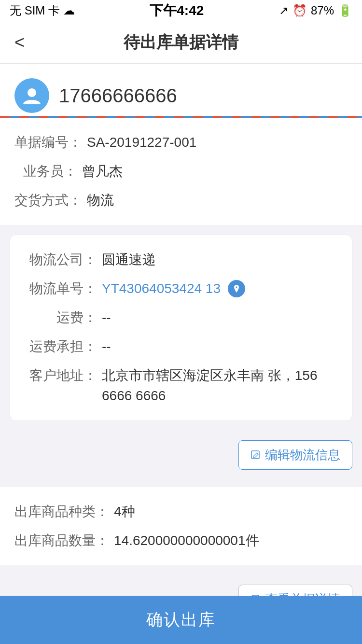 The width and height of the screenshot is (362, 644). What do you see at coordinates (217, 200) in the screenshot?
I see `delivery-value: 物流` at bounding box center [217, 200].